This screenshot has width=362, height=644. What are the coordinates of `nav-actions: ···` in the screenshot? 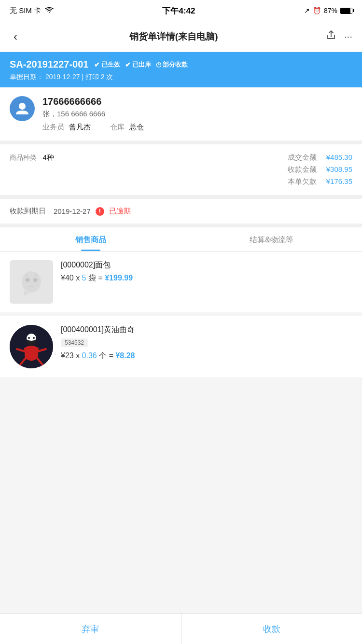 It's located at (339, 37).